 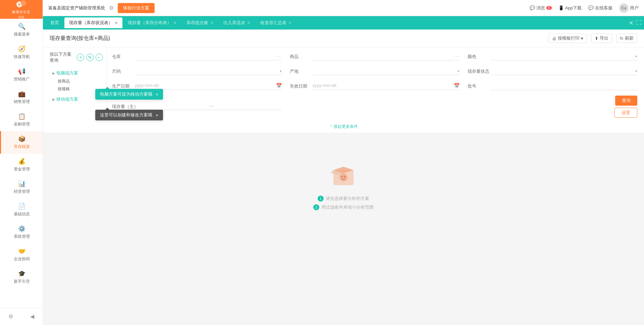 What do you see at coordinates (582, 38) in the screenshot?
I see `print-dropdown-icon: ▾` at bounding box center [582, 38].